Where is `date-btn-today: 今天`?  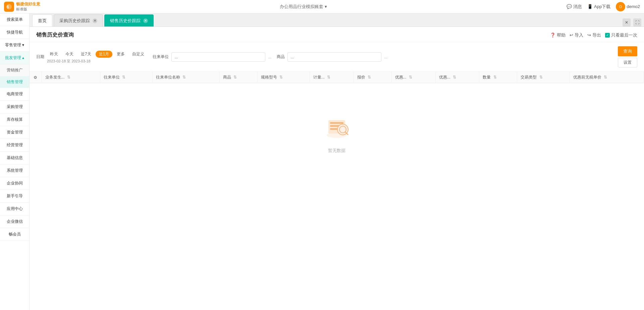
date-btn-today: 今天 is located at coordinates (69, 54).